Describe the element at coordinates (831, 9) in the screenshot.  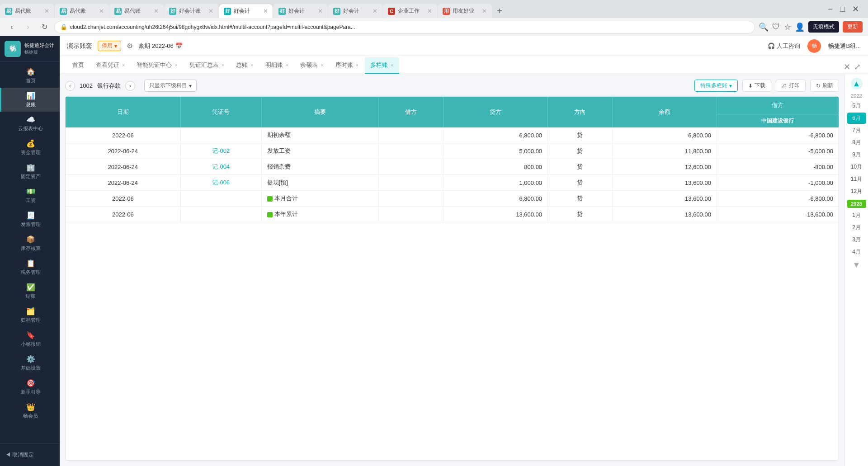
I see `minimize-icon: −` at that location.